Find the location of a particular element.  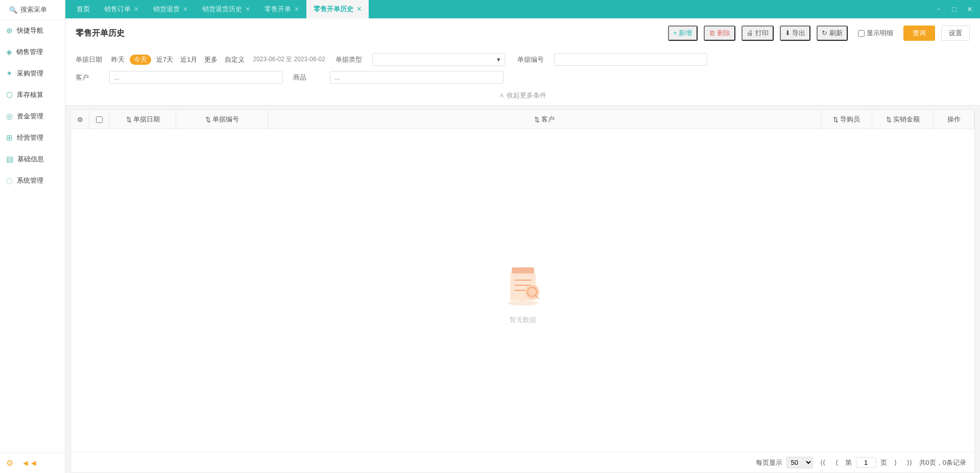

th-no: ⇅ 单据编号 is located at coordinates (222, 119).